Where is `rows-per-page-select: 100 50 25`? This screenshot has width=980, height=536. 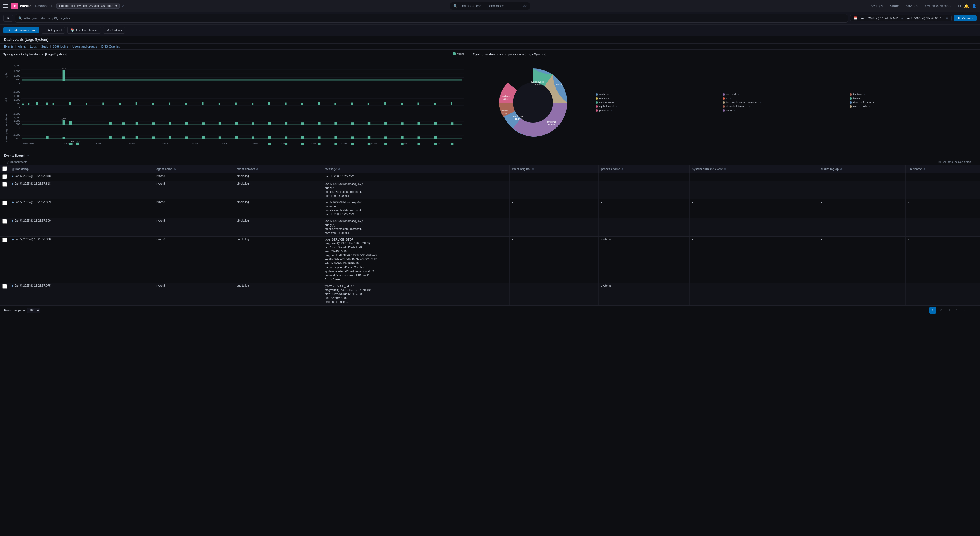 rows-per-page-select: 100 50 25 is located at coordinates (33, 310).